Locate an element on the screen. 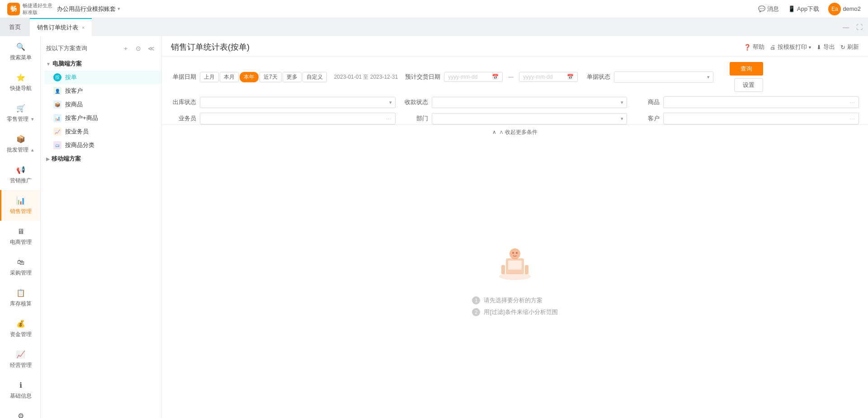 The height and width of the screenshot is (418, 868). empty-tips: 1 请先选择要分析的方案 2 用[过滤]条件来缩小分析范围 is located at coordinates (514, 306).